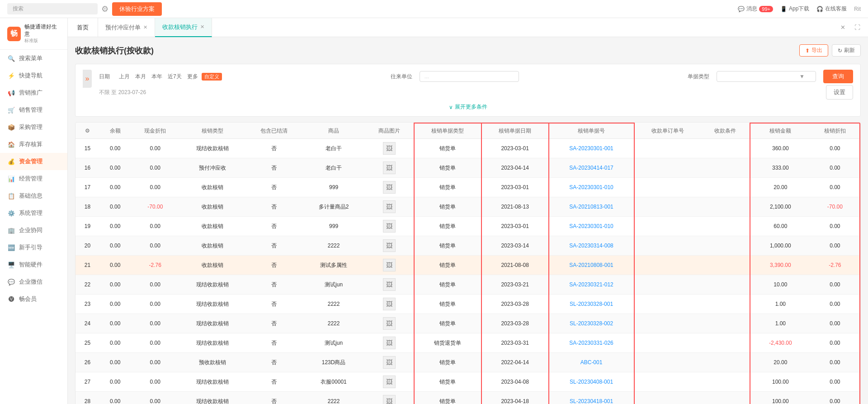 Image resolution: width=868 pixels, height=404 pixels. What do you see at coordinates (184, 28) in the screenshot?
I see `tab-receipt: 收款核销执行 ✕` at bounding box center [184, 28].